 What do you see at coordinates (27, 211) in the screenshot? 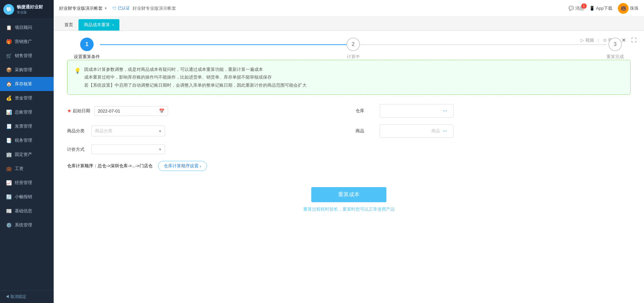
I see `sidebar-item-basic: 📰 基础信息` at bounding box center [27, 211].